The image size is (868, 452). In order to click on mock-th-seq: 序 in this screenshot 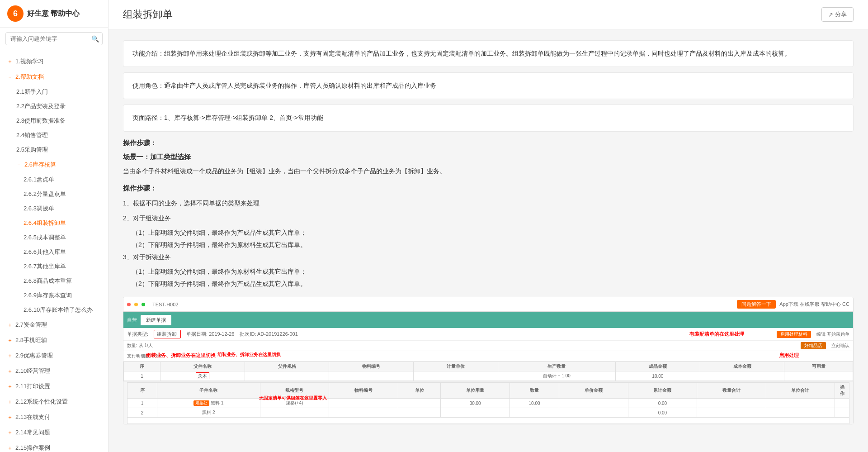, I will do `click(142, 366)`.